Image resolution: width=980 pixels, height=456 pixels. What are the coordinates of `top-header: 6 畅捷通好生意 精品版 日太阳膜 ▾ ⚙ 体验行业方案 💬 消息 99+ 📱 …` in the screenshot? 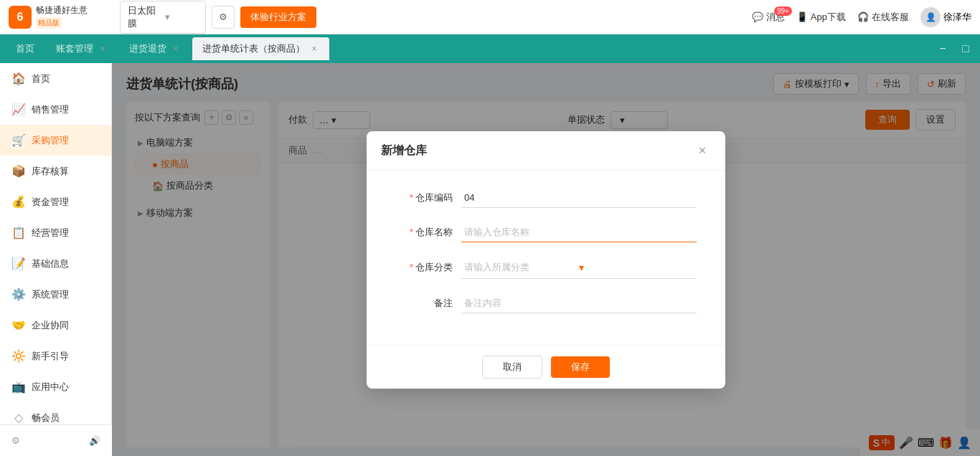 It's located at (490, 17).